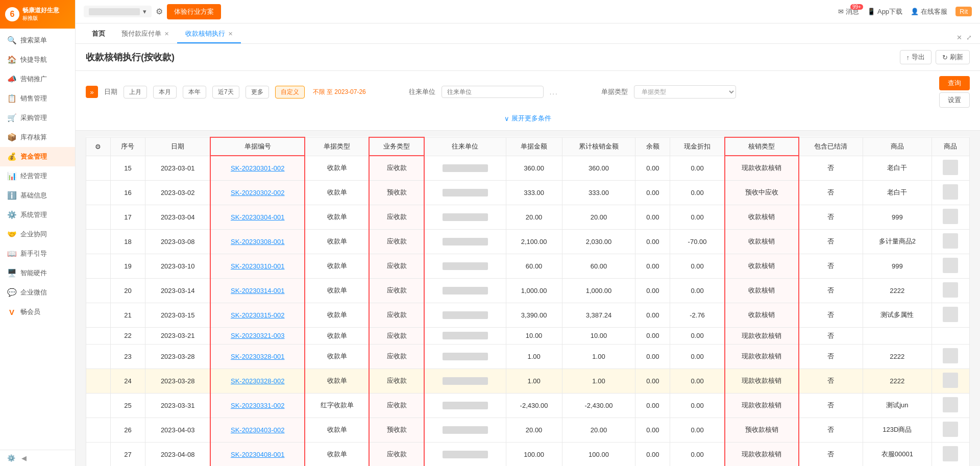  I want to click on date-this-month-btn: 本月, so click(165, 92).